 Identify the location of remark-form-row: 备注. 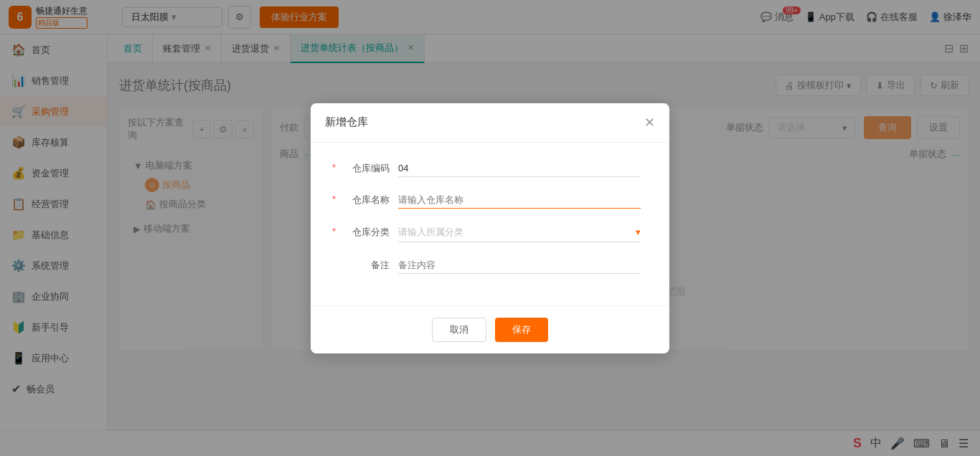
(490, 265).